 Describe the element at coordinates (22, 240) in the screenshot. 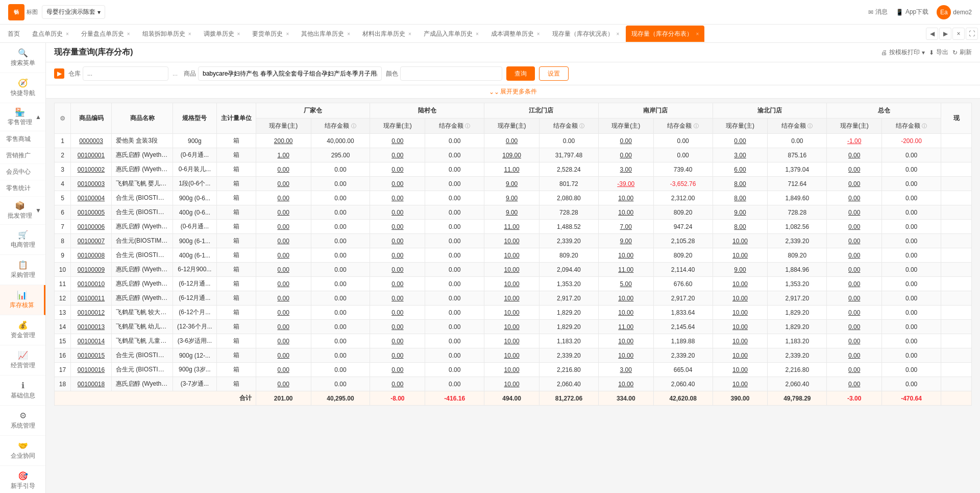

I see `sidebar-item-ecommerce: 🛒 电商管理` at that location.